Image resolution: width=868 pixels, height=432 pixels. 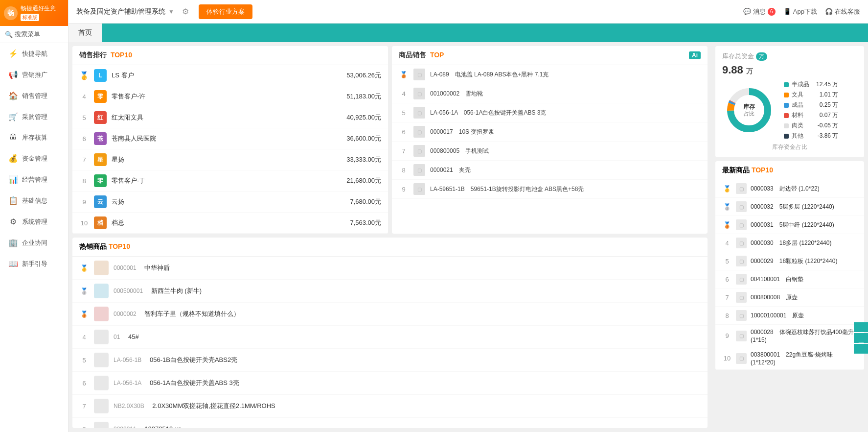 I want to click on settings-icon: ⚙, so click(x=185, y=12).